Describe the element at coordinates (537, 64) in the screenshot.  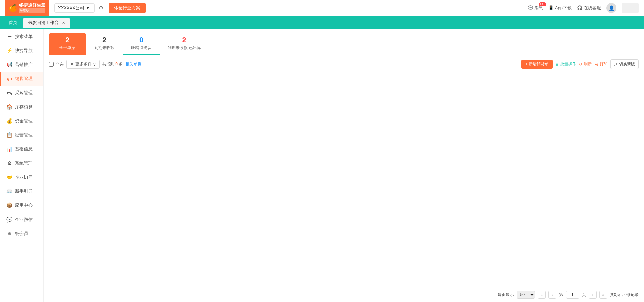
I see `new-sale-button: + 新增销货单` at that location.